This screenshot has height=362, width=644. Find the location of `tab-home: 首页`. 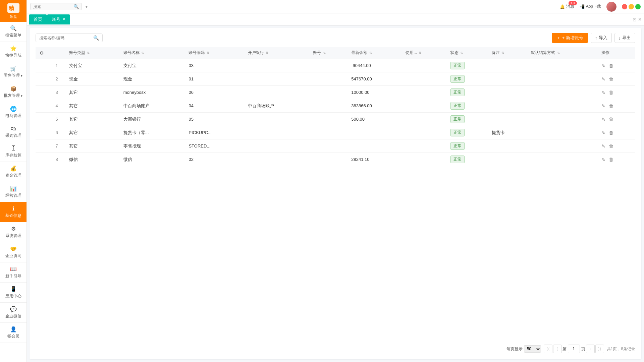

tab-home: 首页 is located at coordinates (38, 19).